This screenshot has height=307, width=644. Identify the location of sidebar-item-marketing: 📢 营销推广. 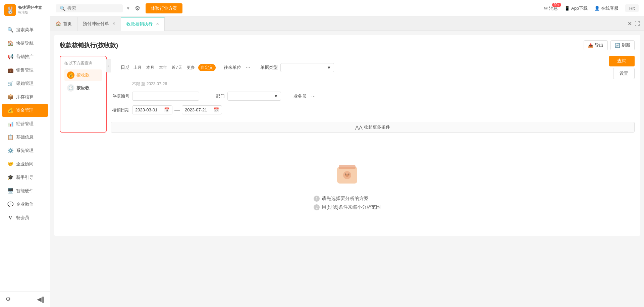
(25, 57).